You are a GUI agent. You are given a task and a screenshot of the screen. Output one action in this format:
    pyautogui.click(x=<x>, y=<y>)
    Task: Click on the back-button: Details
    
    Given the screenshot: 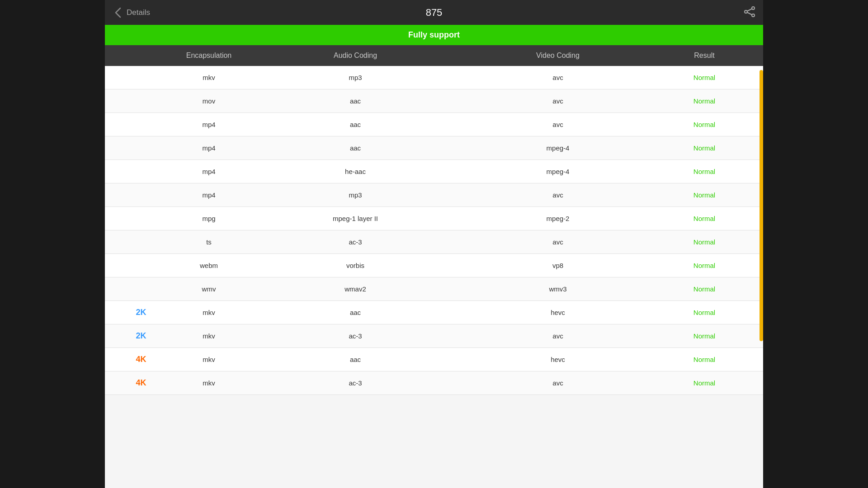 What is the action you would take?
    pyautogui.click(x=131, y=13)
    